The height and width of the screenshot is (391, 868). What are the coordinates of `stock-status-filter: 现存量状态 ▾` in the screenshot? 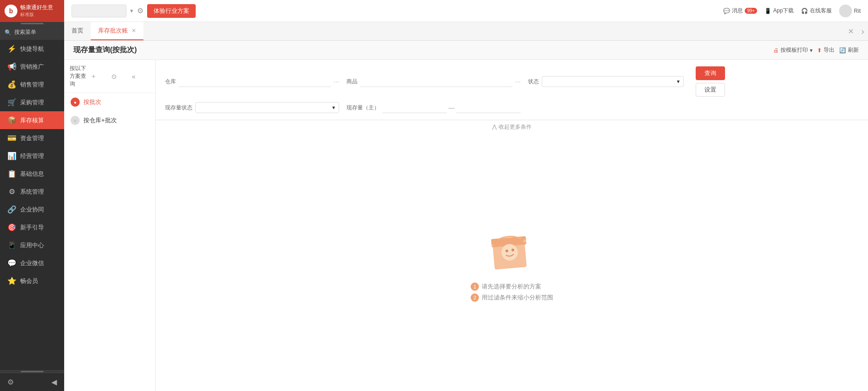 It's located at (252, 108).